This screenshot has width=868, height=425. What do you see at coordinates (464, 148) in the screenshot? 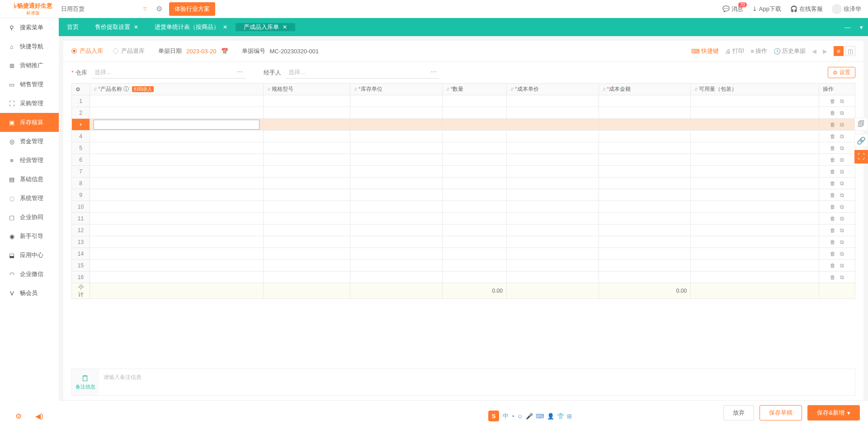
I see `table-row: 5🗑⧉` at bounding box center [464, 148].